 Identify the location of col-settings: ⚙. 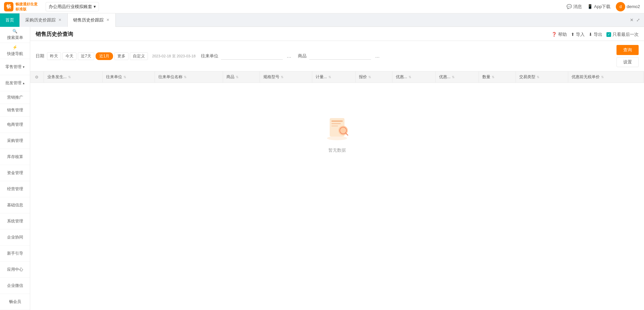
(37, 77).